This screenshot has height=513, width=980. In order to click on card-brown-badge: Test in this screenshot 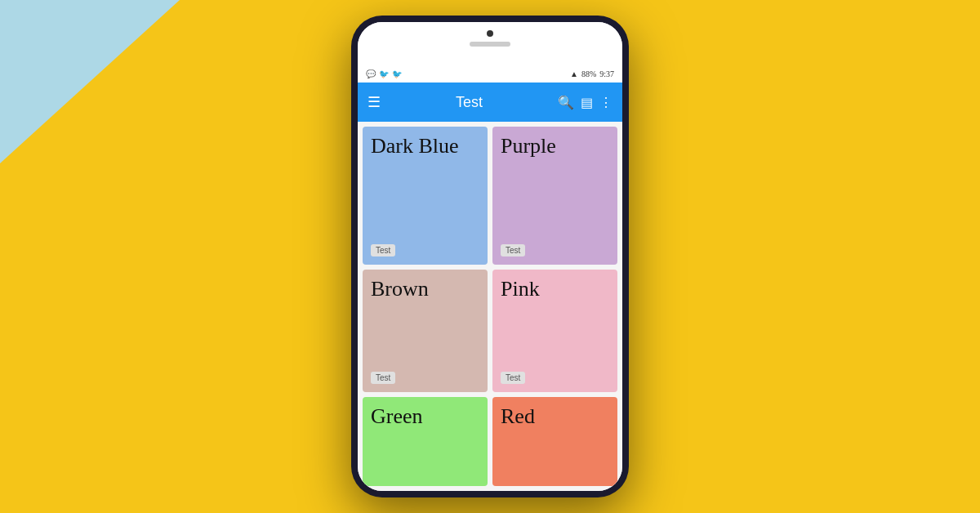, I will do `click(383, 377)`.